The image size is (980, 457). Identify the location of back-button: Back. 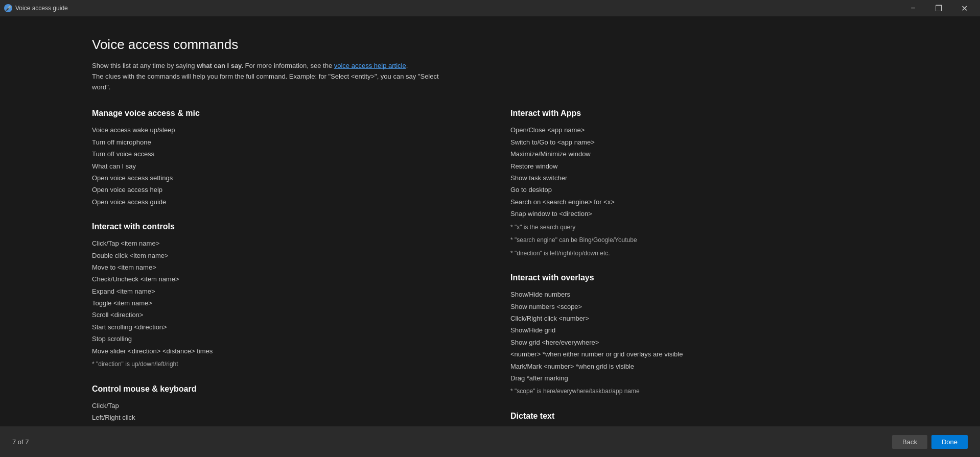
(909, 442).